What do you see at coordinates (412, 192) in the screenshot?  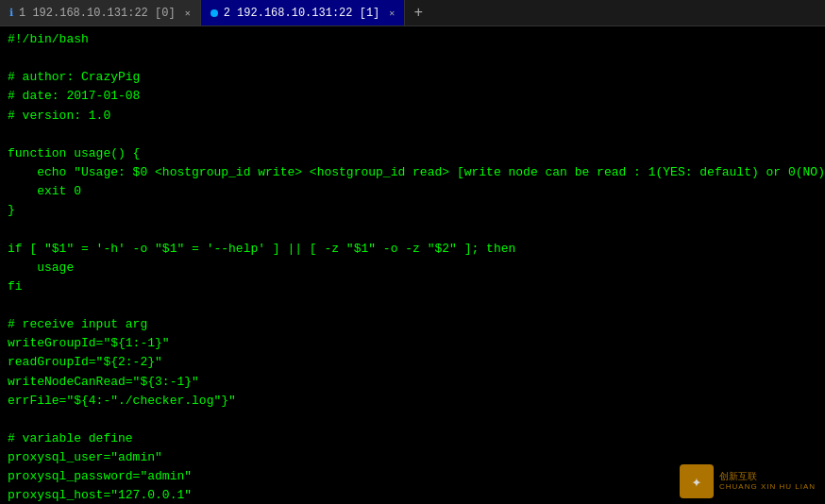 I see `line-9: exit 0` at bounding box center [412, 192].